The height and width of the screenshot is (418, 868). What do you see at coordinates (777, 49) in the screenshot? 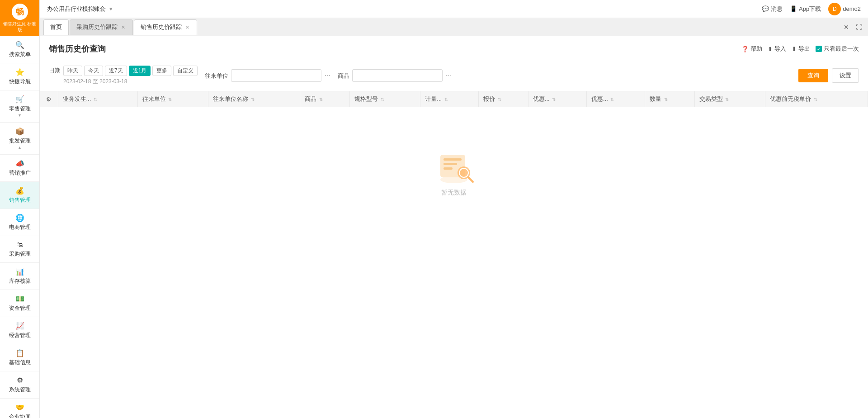
I see `import-button: ⬆ 导入` at bounding box center [777, 49].